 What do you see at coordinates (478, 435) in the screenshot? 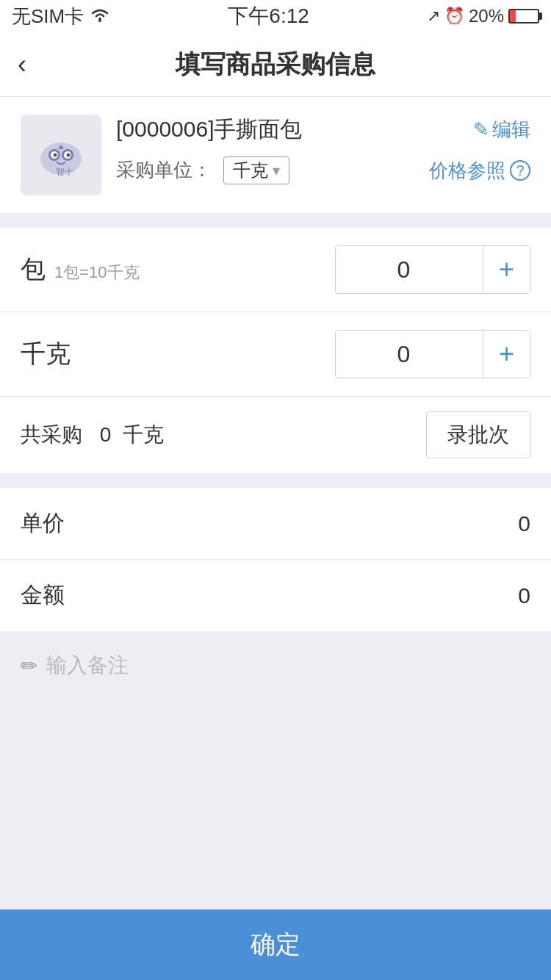
I see `batch-button: 录批次` at bounding box center [478, 435].